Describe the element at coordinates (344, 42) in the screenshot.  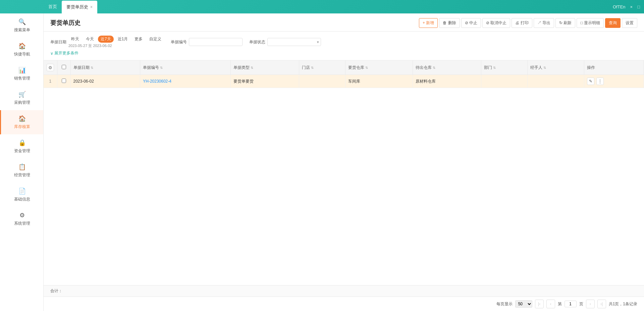
I see `filter-row: 单据日期 昨天 今天 近7天 近1月 更多 自定义 2023-05-27 至 2…` at that location.